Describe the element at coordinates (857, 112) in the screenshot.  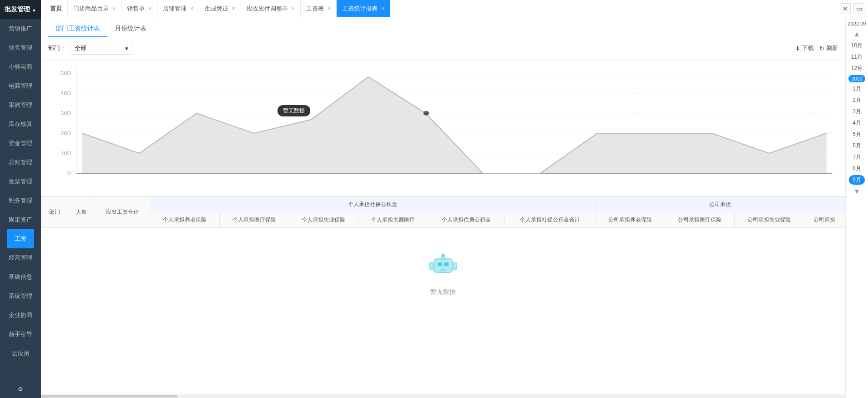
I see `timeline-month-3月: 3月` at that location.